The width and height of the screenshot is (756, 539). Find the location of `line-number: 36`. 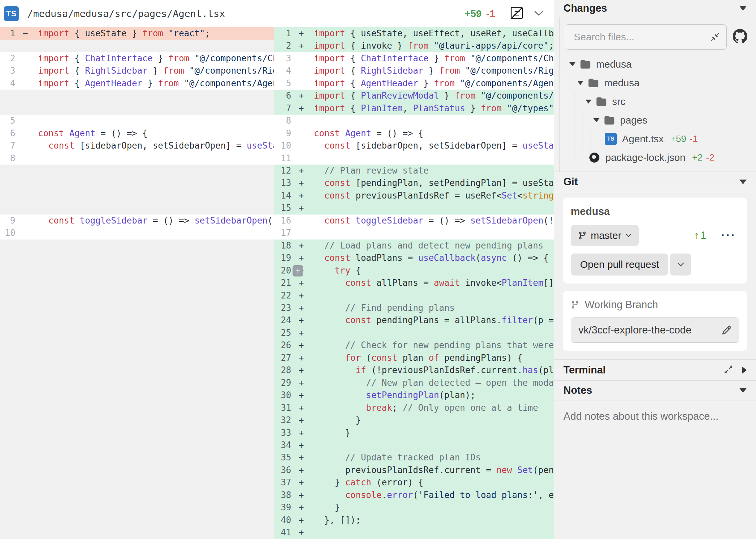

line-number: 36 is located at coordinates (284, 470).